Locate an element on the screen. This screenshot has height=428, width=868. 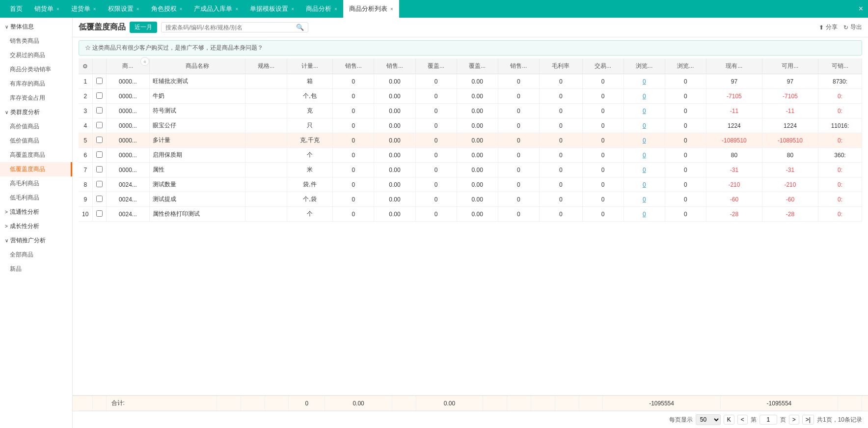
first-page-button: K is located at coordinates (729, 420).